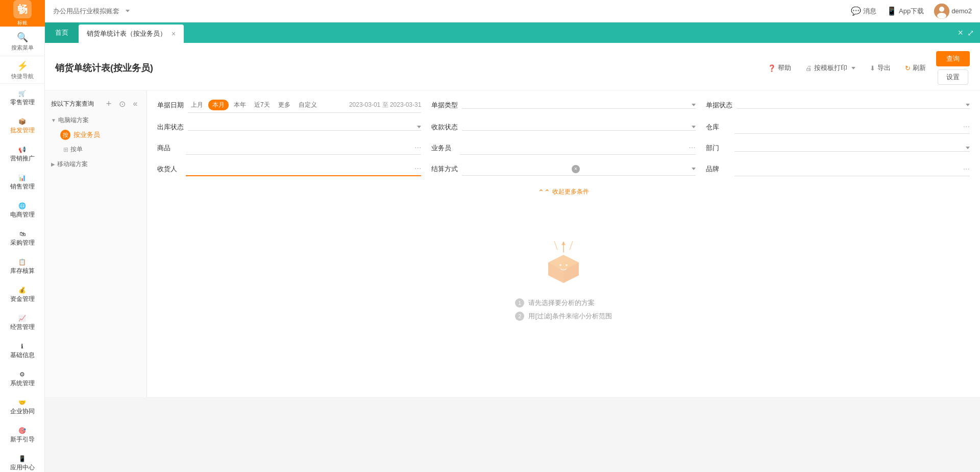  What do you see at coordinates (968, 105) in the screenshot?
I see `status-dropdown-icon` at bounding box center [968, 105].